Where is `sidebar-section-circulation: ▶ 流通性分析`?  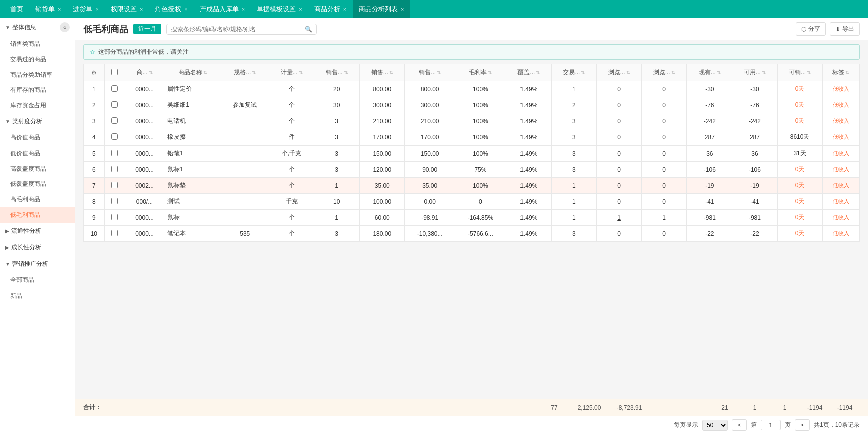
sidebar-section-circulation: ▶ 流通性分析 is located at coordinates (37, 231).